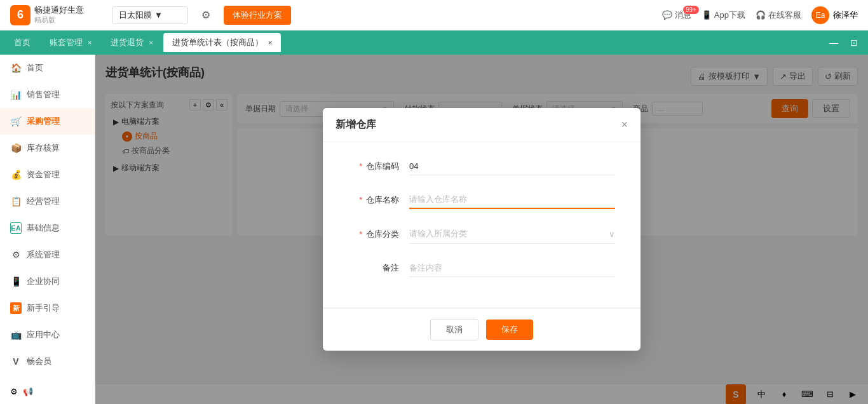 The image size is (868, 404). What do you see at coordinates (374, 166) in the screenshot?
I see `warehouse-code-label: * 仓库编码` at bounding box center [374, 166].